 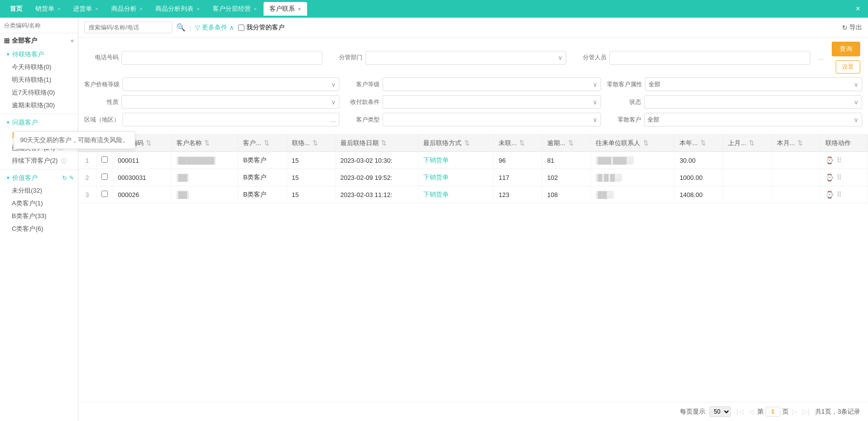 What do you see at coordinates (830, 160) in the screenshot?
I see `row-1-contact-icon: ⌚` at bounding box center [830, 160].